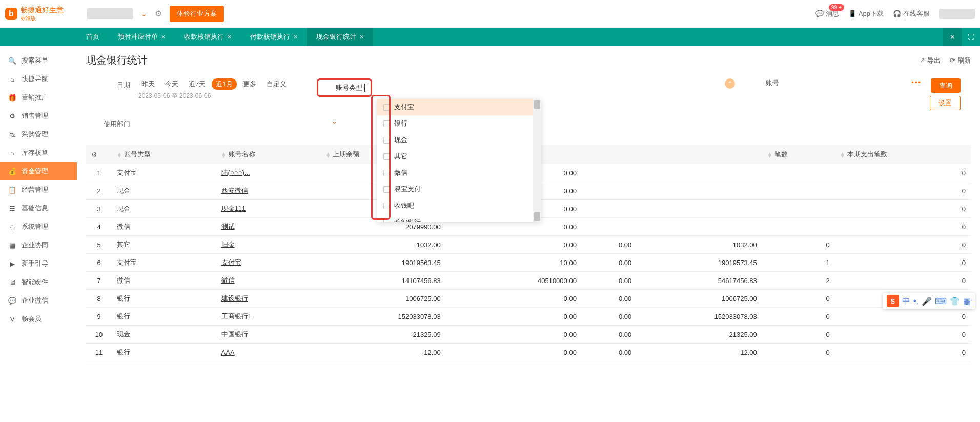  What do you see at coordinates (459, 140) in the screenshot?
I see `dropdown-option-现金: 现金` at bounding box center [459, 140].